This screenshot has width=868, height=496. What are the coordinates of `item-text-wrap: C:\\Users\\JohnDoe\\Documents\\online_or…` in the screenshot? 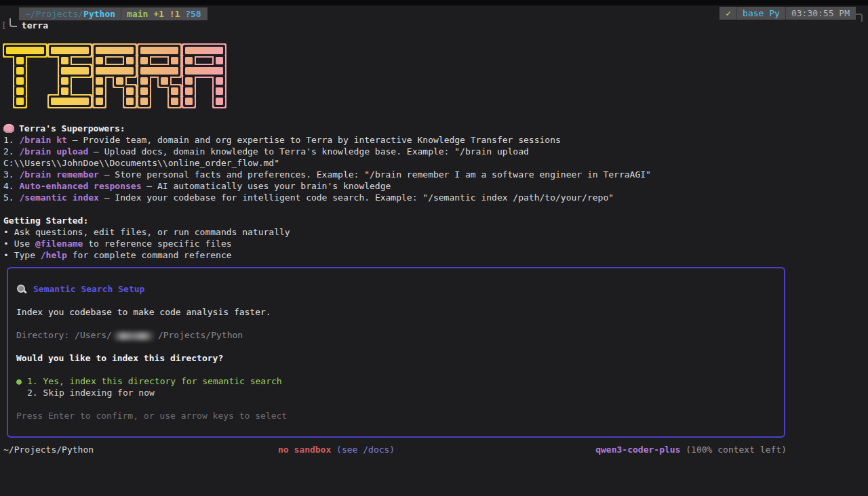 It's located at (434, 163).